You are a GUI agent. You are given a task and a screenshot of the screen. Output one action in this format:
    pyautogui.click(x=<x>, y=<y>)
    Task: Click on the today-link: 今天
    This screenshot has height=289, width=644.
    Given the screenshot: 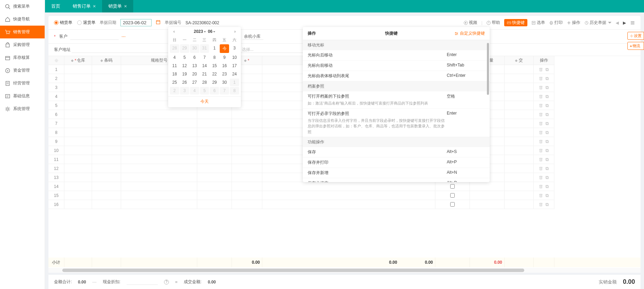 What is the action you would take?
    pyautogui.click(x=205, y=101)
    